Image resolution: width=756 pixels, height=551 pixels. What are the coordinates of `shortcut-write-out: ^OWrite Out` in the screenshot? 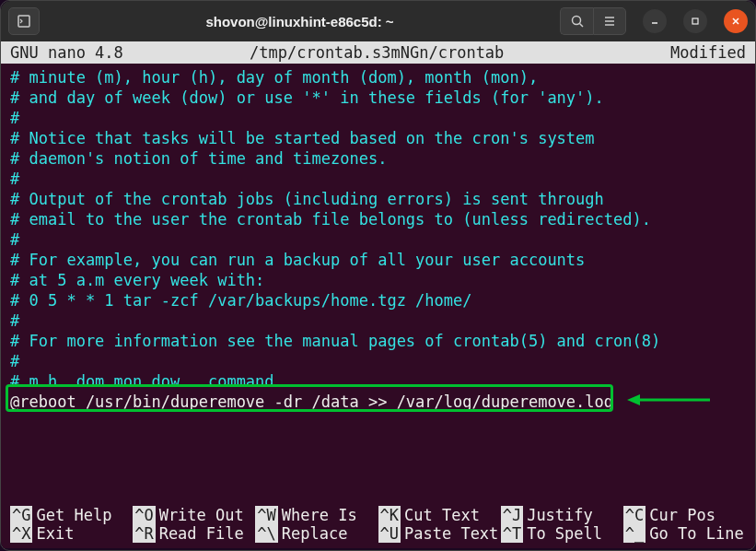 It's located at (193, 515).